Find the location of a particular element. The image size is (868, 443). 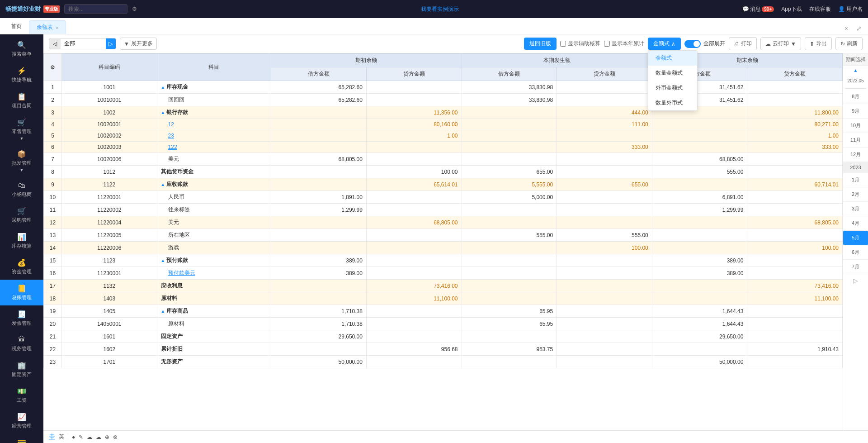

cell-code: 10020002 is located at coordinates (109, 136).